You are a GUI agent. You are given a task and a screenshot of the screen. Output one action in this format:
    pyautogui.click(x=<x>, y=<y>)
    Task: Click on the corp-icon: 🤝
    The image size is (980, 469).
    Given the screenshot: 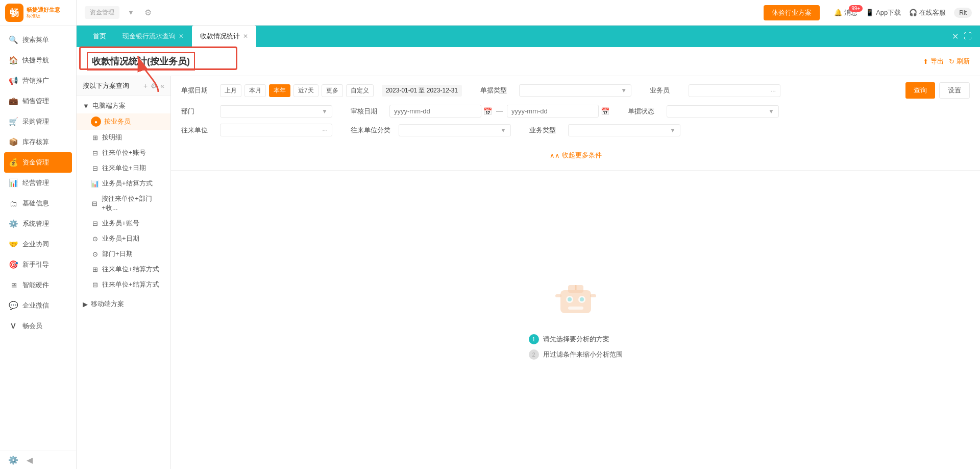 What is the action you would take?
    pyautogui.click(x=13, y=244)
    